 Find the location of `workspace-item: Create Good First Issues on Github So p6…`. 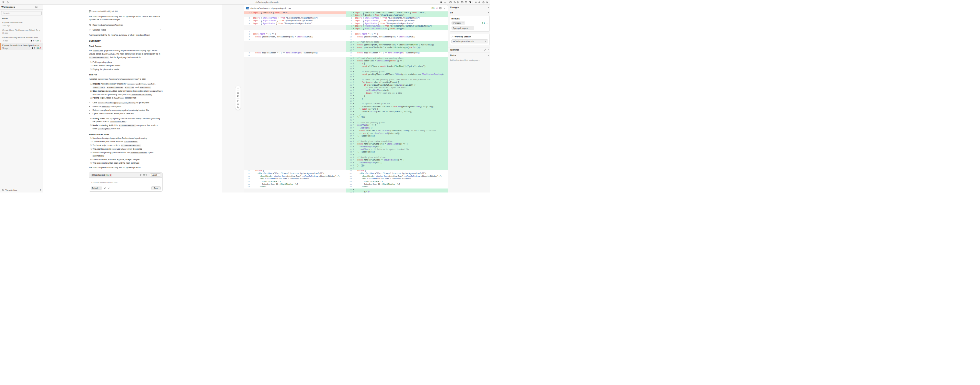

workspace-item: Create Good First Issues on Github So p6… is located at coordinates (21, 32).